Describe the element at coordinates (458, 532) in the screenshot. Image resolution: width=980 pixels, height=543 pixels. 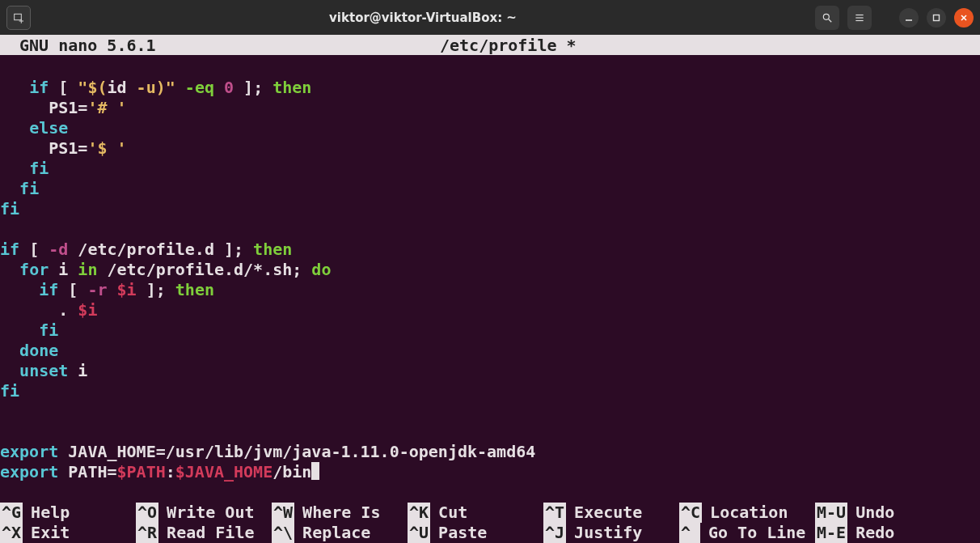
I see `shortcut-label: Paste` at that location.